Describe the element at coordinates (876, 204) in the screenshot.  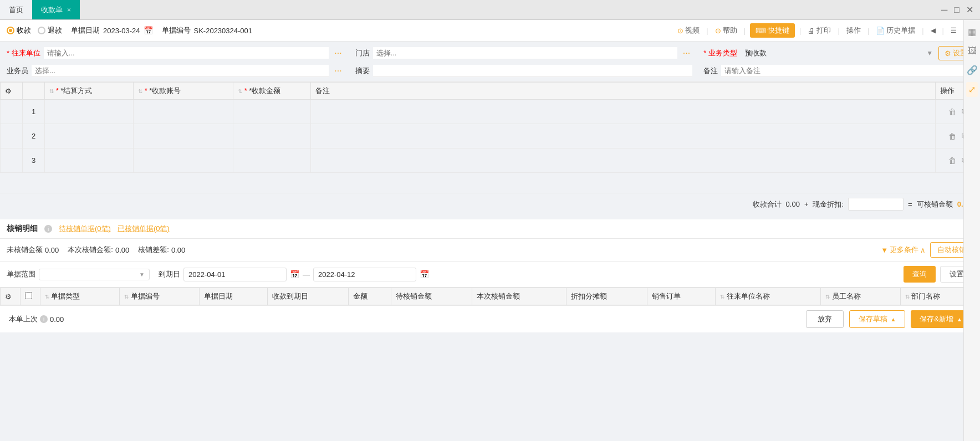
I see `discount-input` at that location.